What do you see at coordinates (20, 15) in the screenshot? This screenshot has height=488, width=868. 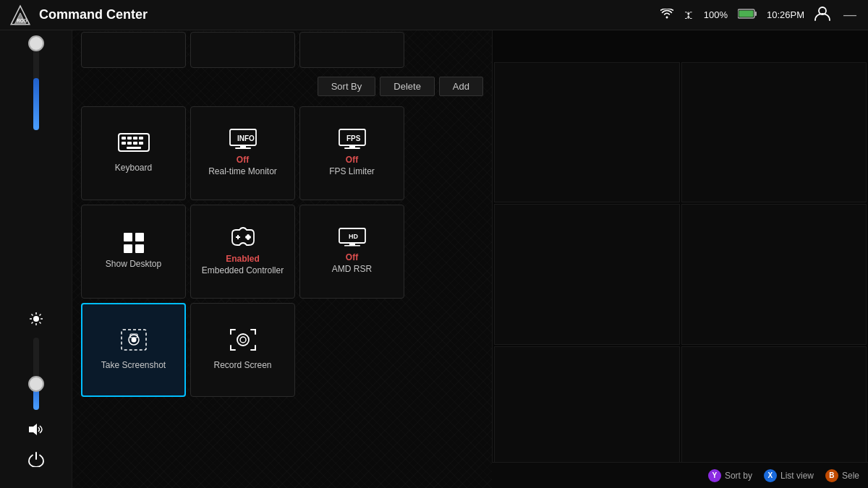 I see `rog-logo-icon: ROG` at bounding box center [20, 15].